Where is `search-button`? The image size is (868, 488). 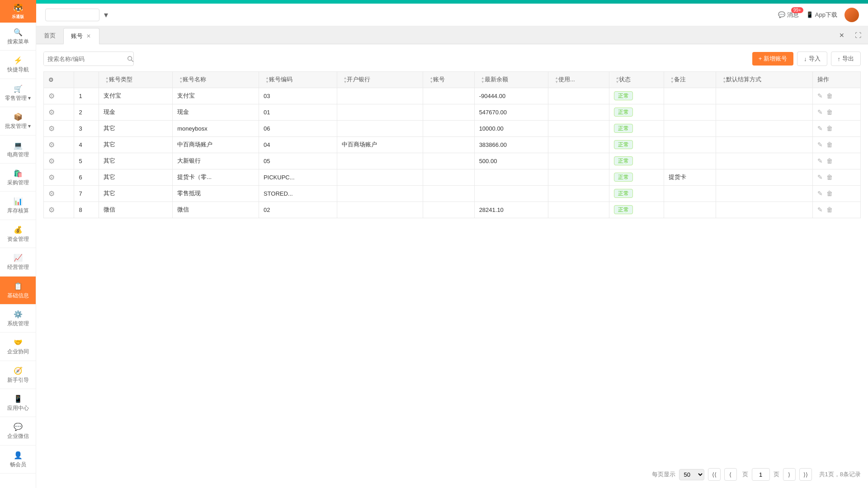
search-button is located at coordinates (130, 59).